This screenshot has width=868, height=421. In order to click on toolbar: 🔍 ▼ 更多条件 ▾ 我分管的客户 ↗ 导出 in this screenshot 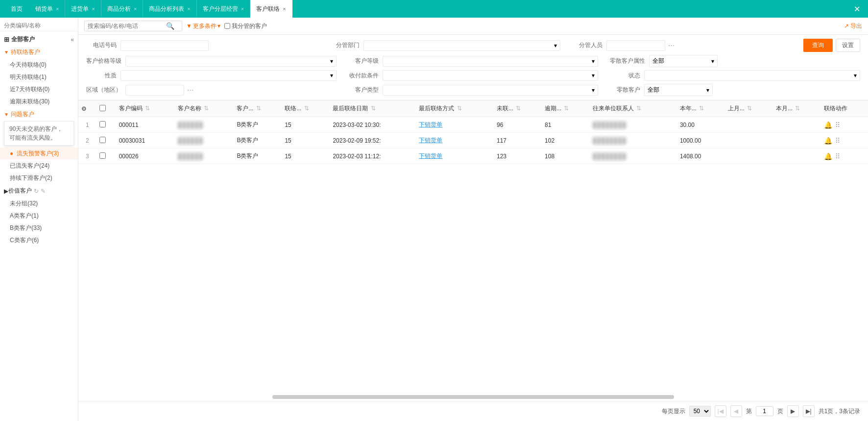, I will do `click(473, 26)`.